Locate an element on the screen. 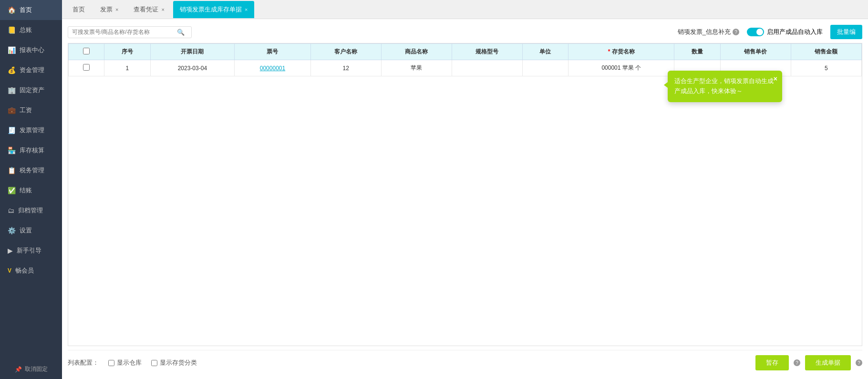  sidebar: 🏠 首页 📒 总账 📊 报表中心 💰 资金管理 🏢 固定资产 💼 工资 🧾 发票… is located at coordinates (31, 190).